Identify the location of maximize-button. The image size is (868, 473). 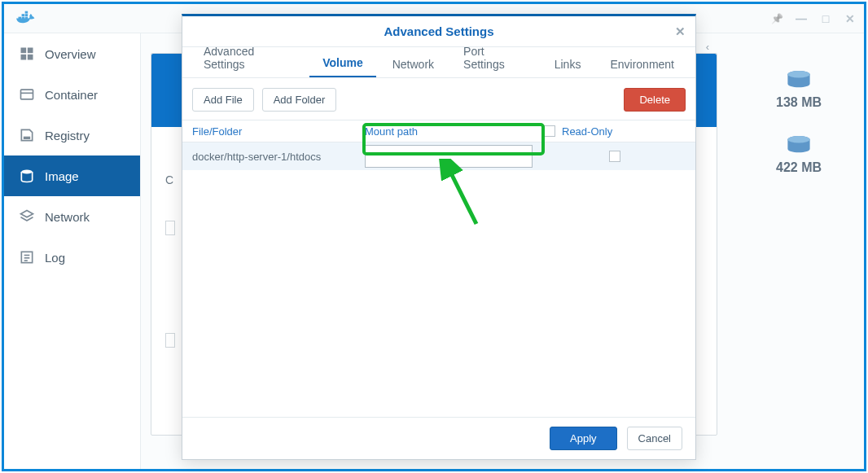
(826, 19).